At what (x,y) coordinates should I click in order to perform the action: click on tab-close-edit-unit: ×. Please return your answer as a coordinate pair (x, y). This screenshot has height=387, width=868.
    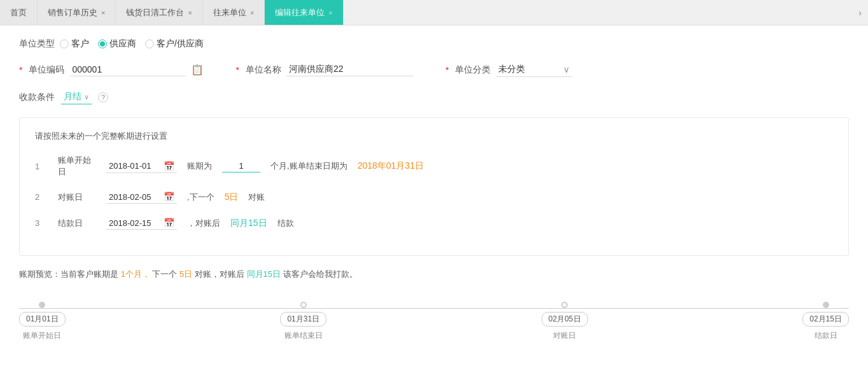
    Looking at the image, I should click on (330, 13).